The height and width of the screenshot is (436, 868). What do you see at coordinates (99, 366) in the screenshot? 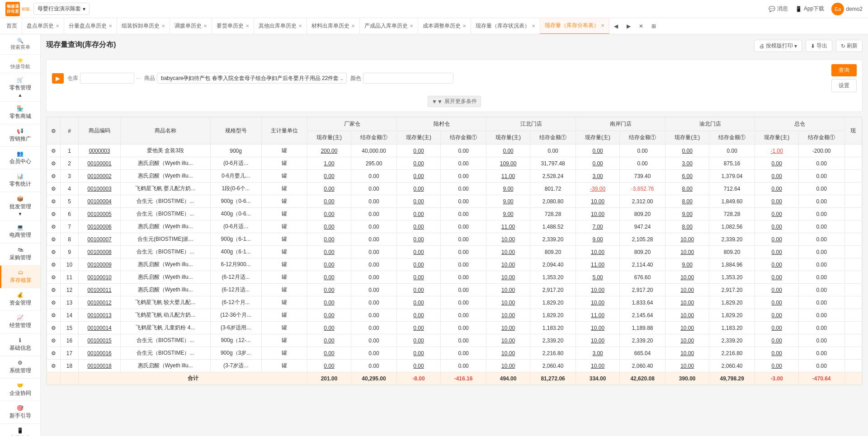
I see `row-code: 00100018` at bounding box center [99, 366].